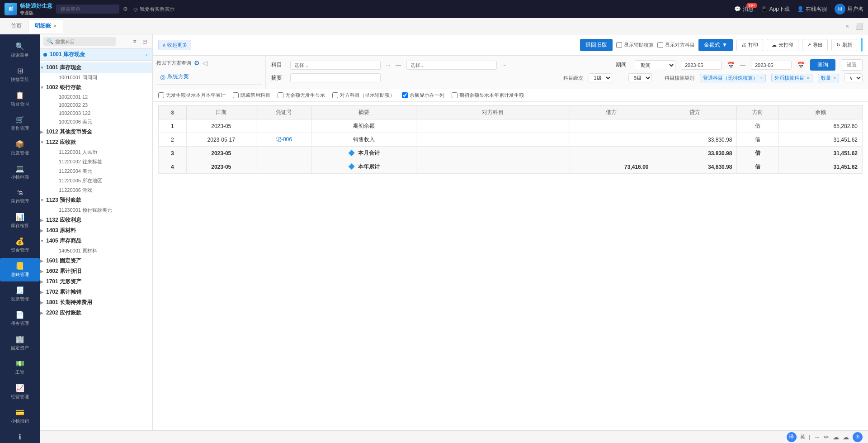 The image size is (868, 443). Describe the element at coordinates (154, 9) in the screenshot. I see `demo-link: ◎ 我要看实例演示` at that location.